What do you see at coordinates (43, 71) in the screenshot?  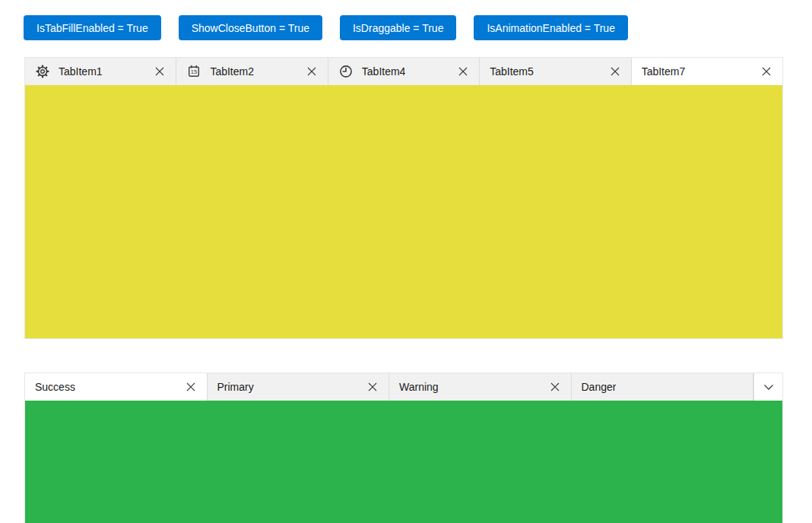 I see `gear-icon` at bounding box center [43, 71].